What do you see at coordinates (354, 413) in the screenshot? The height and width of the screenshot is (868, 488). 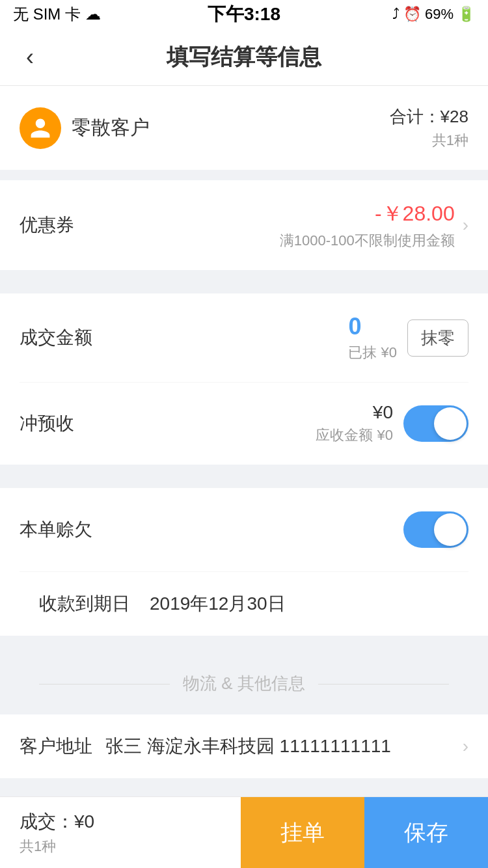 I see `prepay-value: ¥0` at bounding box center [354, 413].